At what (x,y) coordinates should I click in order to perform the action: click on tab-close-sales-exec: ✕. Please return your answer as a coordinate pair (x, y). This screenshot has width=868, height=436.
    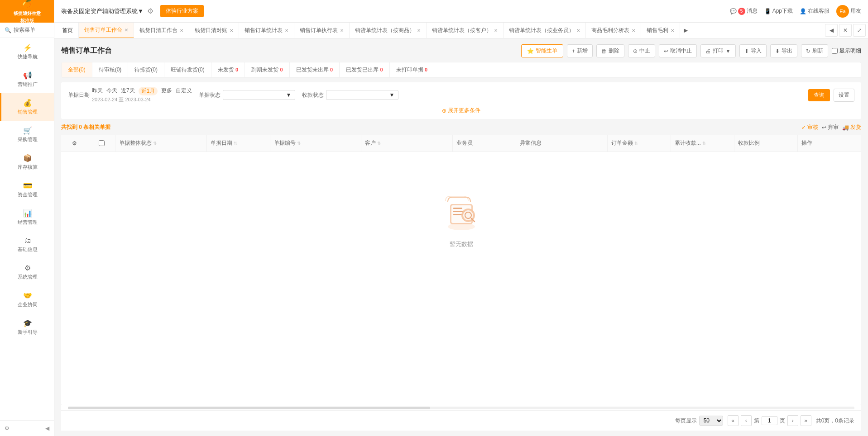
    Looking at the image, I should click on (342, 31).